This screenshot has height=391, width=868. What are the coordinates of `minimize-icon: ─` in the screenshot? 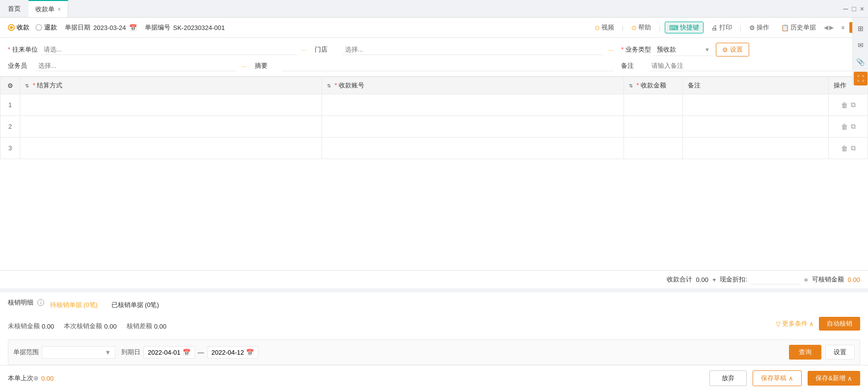 It's located at (845, 9).